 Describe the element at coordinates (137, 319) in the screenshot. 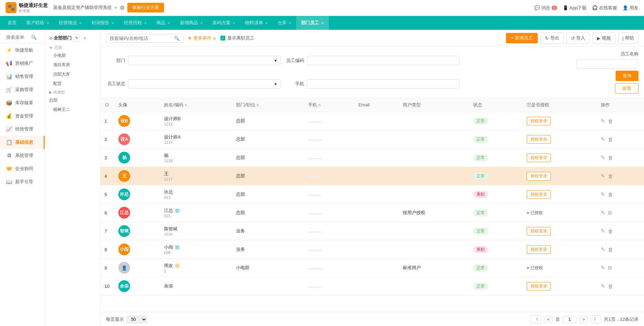

I see `per-page-select: 50 100 200` at that location.